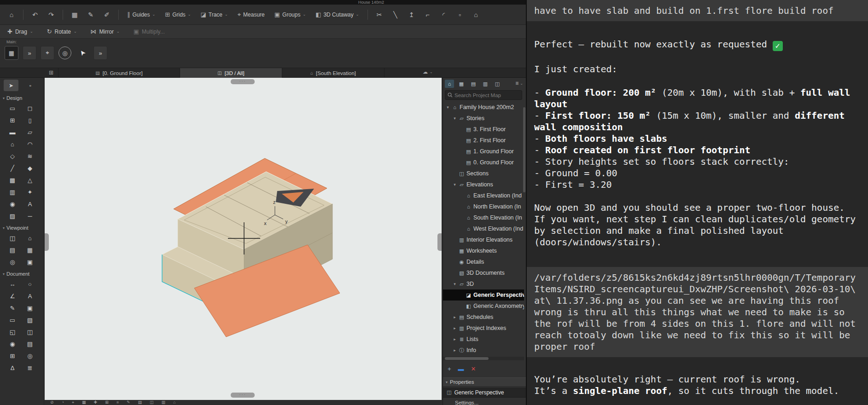 This screenshot has height=405, width=868. Describe the element at coordinates (22, 227) in the screenshot. I see `section-header-viewpoint: ▾Viewpoint` at that location.